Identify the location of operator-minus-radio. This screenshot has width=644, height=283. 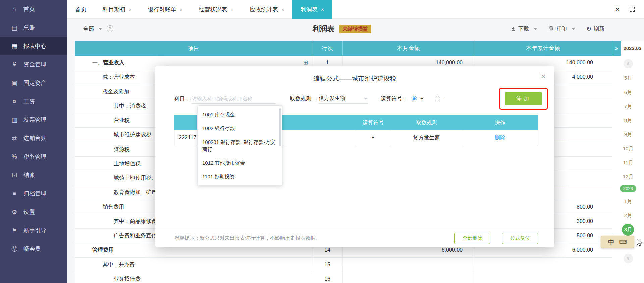
(437, 99).